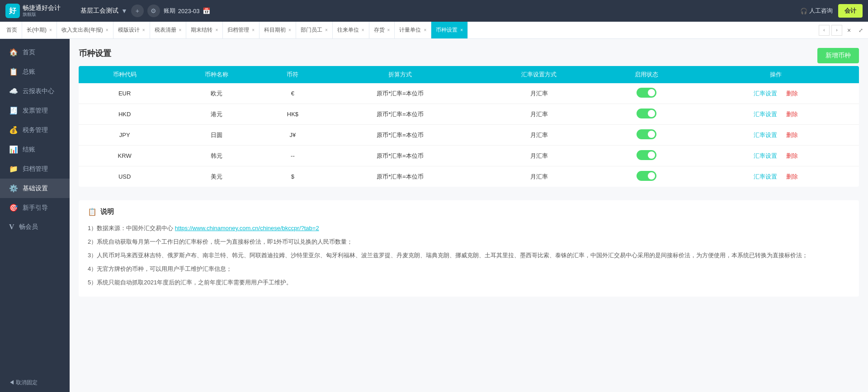  What do you see at coordinates (35, 188) in the screenshot?
I see `sidebar-item-basic-settings: ⚙️ 基础设置` at bounding box center [35, 188].